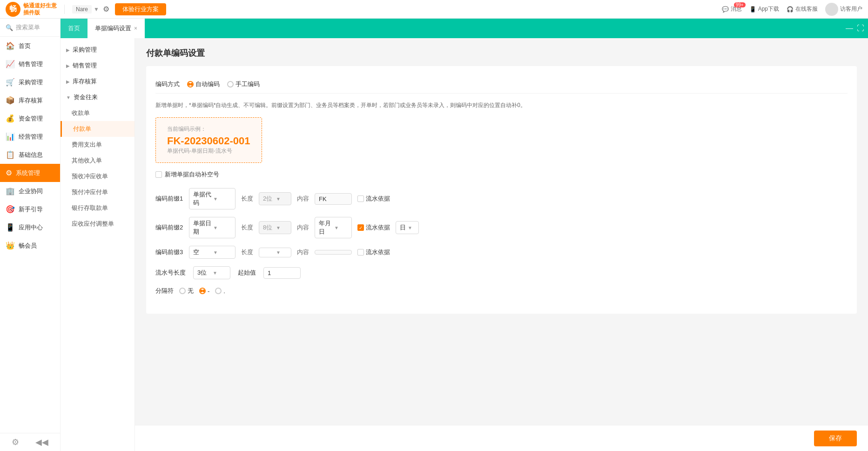 The height and width of the screenshot is (451, 868). Describe the element at coordinates (802, 9) in the screenshot. I see `online-service-btn: 🎧 在线客服` at that location.